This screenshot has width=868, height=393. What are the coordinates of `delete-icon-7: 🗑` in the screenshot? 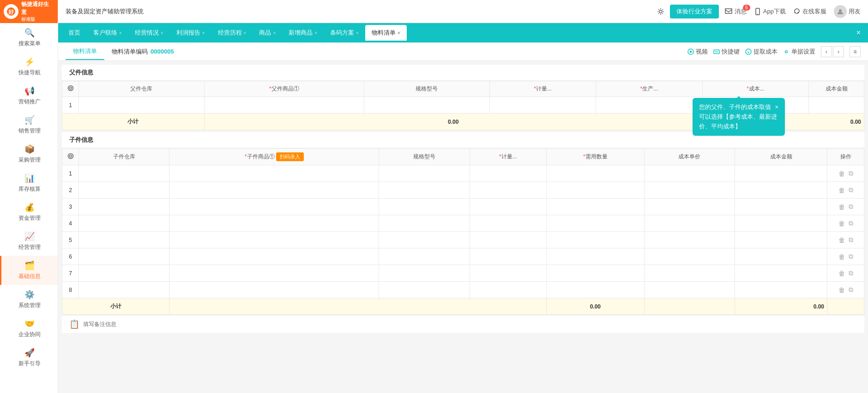 It's located at (842, 273).